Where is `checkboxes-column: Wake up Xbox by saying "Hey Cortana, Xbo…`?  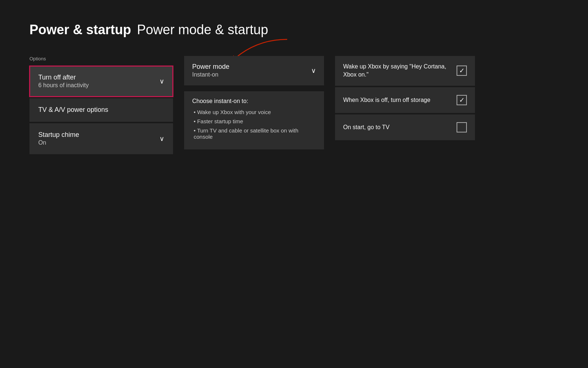
checkboxes-column: Wake up Xbox by saying "Hey Cortana, Xbo… is located at coordinates (405, 99).